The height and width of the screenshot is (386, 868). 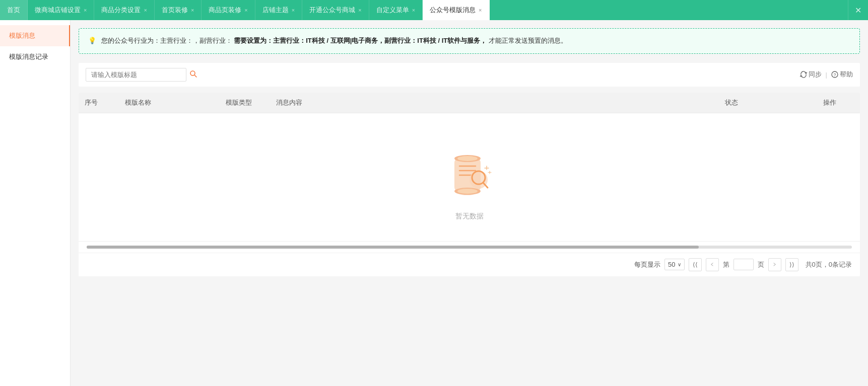 I want to click on th-content: 消息内容, so click(x=495, y=103).